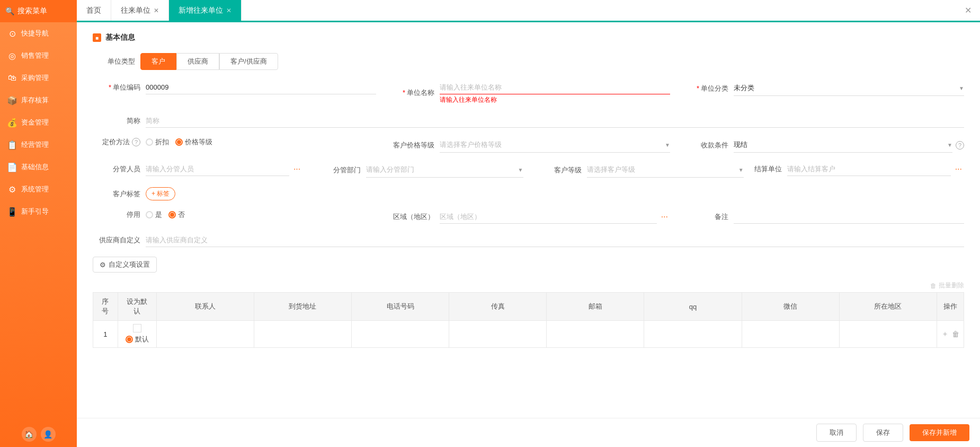 The width and height of the screenshot is (980, 447). I want to click on delete-row-icon: 🗑, so click(956, 334).